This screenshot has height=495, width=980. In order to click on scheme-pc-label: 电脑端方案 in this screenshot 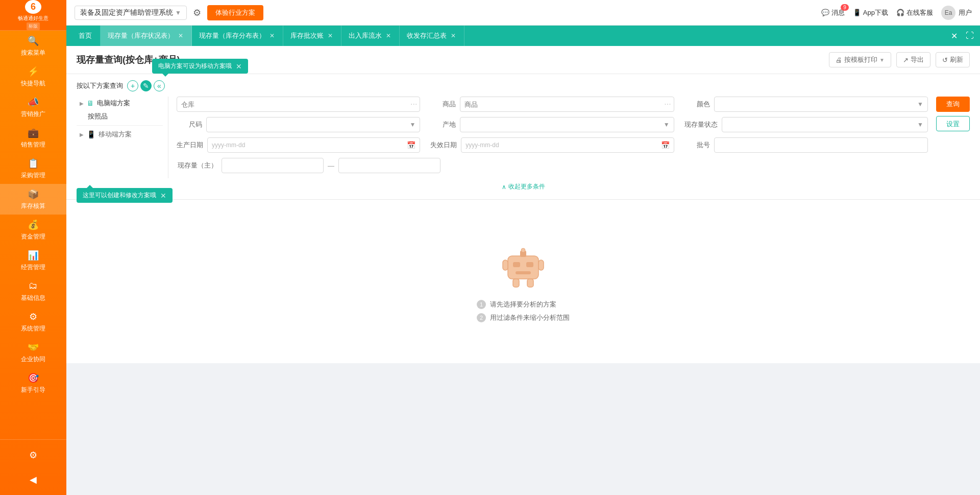, I will do `click(113, 103)`.